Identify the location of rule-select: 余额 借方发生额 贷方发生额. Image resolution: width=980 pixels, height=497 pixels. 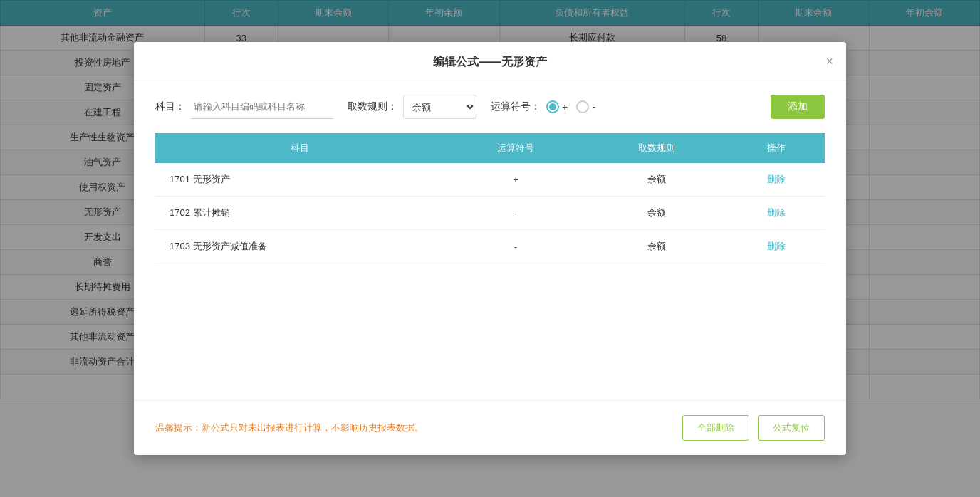
(440, 107).